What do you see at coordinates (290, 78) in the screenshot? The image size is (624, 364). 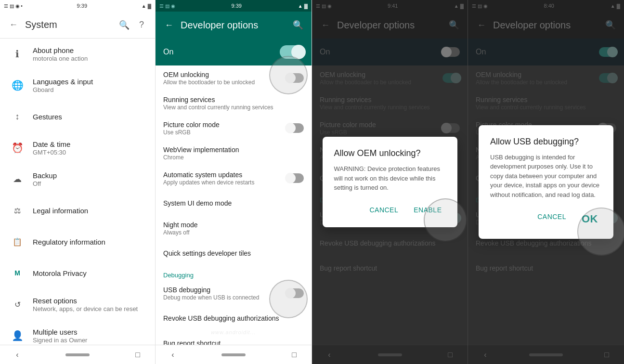 I see `oem-toggle-thumb` at bounding box center [290, 78].